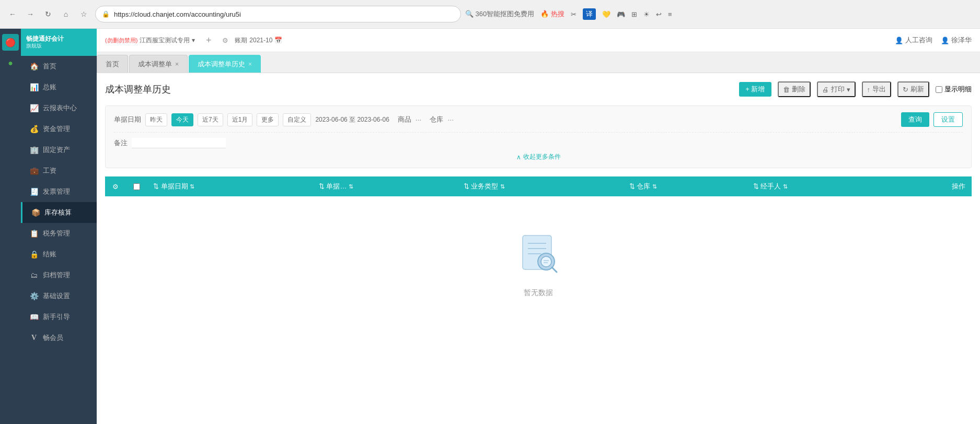 The height and width of the screenshot is (424, 980). I want to click on table-header: ⚙ ⇅ 单据日期 ⇅ 单据…, so click(538, 186).